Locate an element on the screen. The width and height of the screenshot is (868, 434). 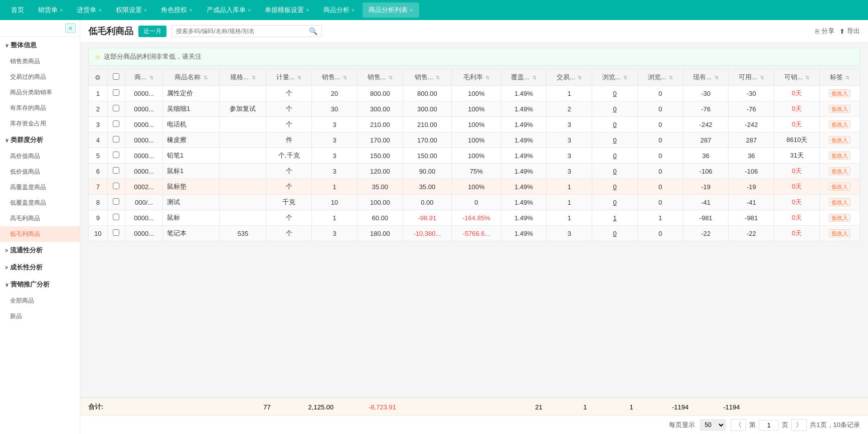
nav-item-销货单: 销货单× is located at coordinates (50, 10).